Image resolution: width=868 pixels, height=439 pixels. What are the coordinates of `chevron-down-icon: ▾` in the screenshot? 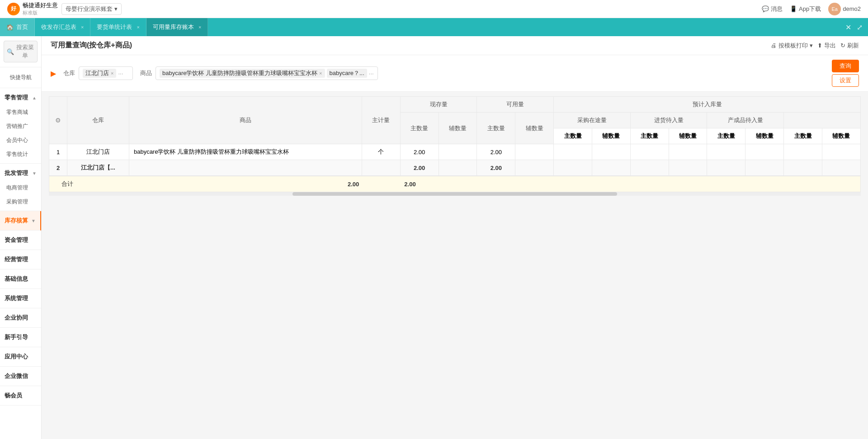 It's located at (116, 9).